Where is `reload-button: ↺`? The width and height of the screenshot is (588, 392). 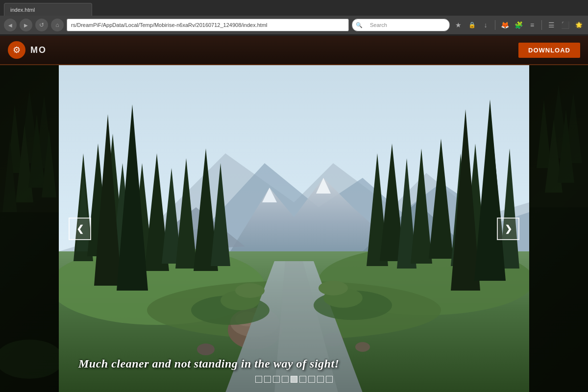 reload-button: ↺ is located at coordinates (42, 25).